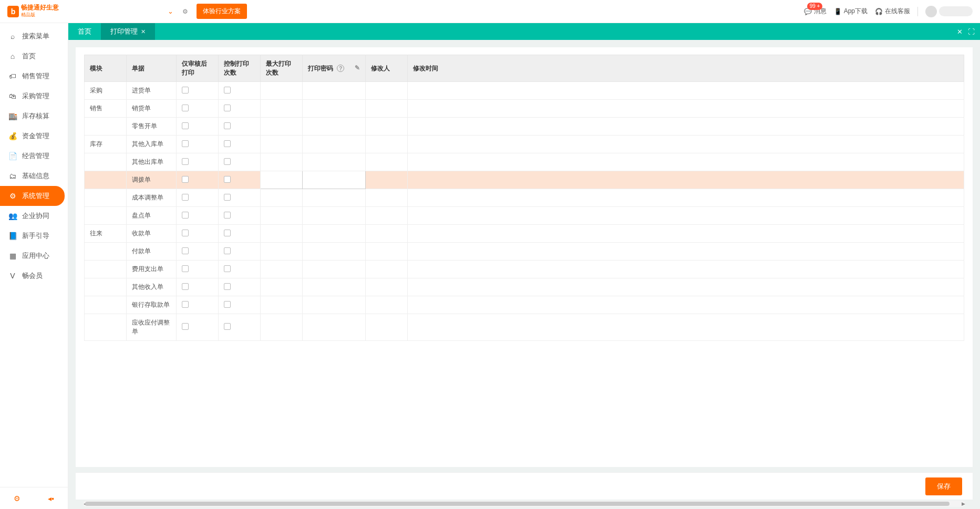 Image resolution: width=980 pixels, height=509 pixels. What do you see at coordinates (222, 12) in the screenshot?
I see `industry-plan-button: 体验行业方案` at bounding box center [222, 12].